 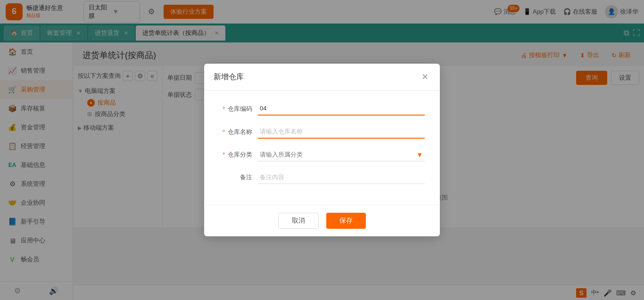 What do you see at coordinates (341, 108) in the screenshot?
I see `warehouse-code-input` at bounding box center [341, 108].